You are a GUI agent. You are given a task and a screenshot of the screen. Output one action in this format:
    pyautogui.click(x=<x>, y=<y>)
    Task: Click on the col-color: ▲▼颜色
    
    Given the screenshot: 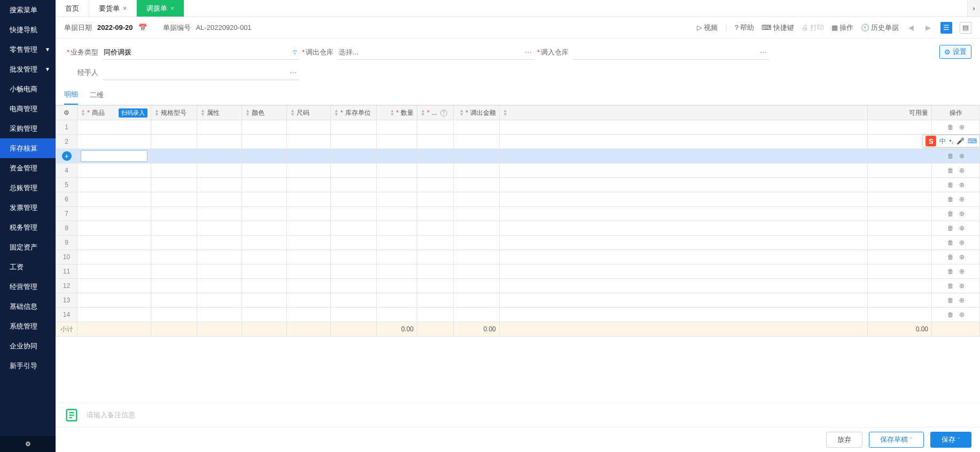 What is the action you would take?
    pyautogui.click(x=265, y=113)
    